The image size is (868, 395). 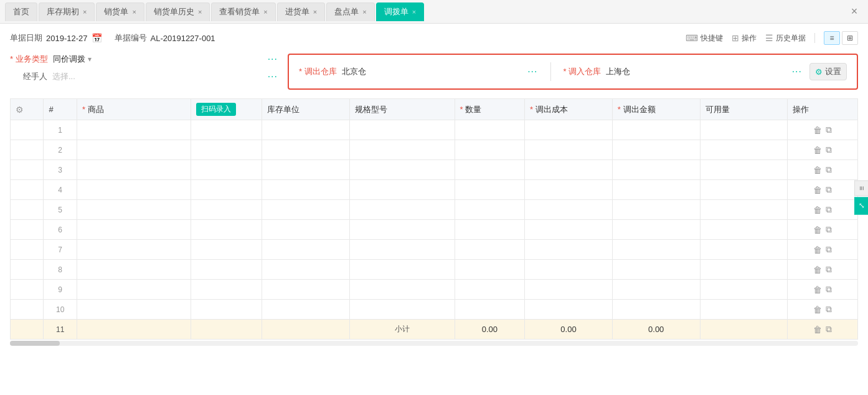 What do you see at coordinates (744, 39) in the screenshot?
I see `operations-button: ⊞ 操作` at bounding box center [744, 39].